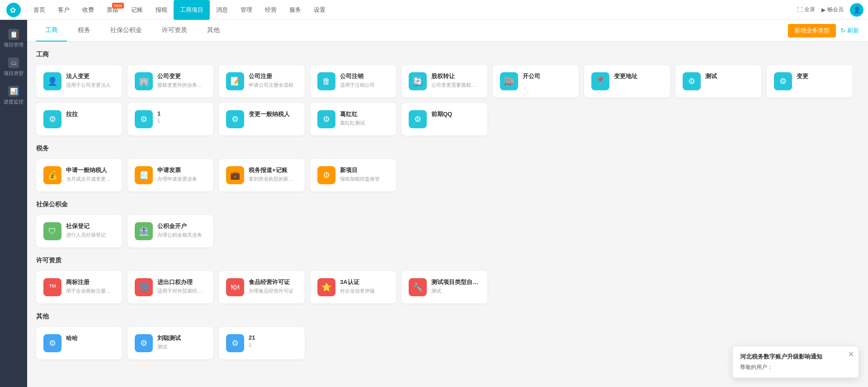 Image resolution: width=868 pixels, height=387 pixels. Describe the element at coordinates (718, 81) in the screenshot. I see `card-测试: ⚙测试` at that location.